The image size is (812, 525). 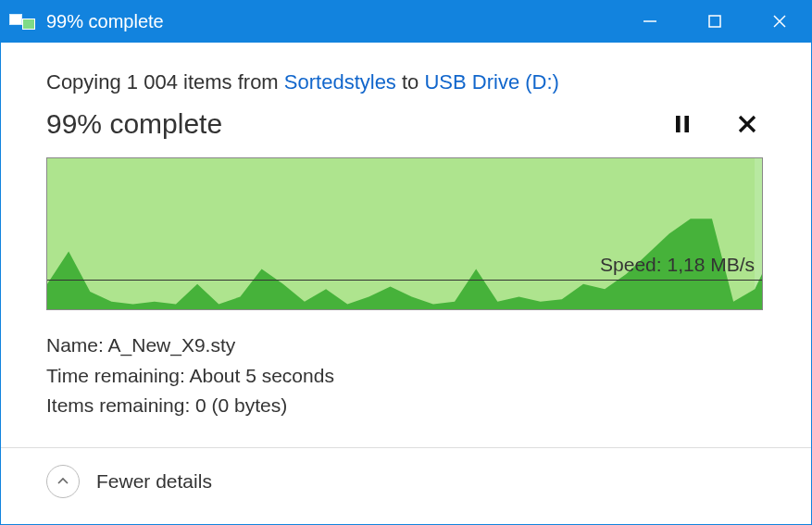 What do you see at coordinates (747, 124) in the screenshot?
I see `cancel-button` at bounding box center [747, 124].